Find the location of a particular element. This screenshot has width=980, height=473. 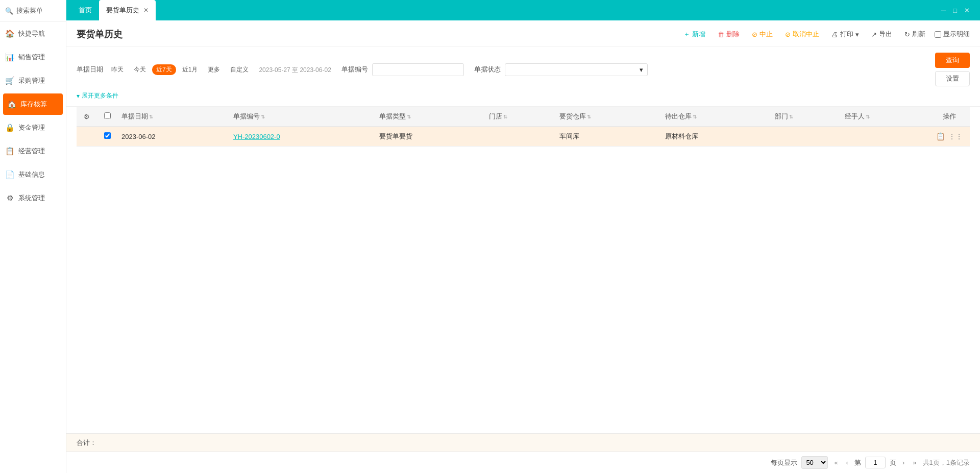

row-more-icon: ⋮⋮ is located at coordinates (955, 136).